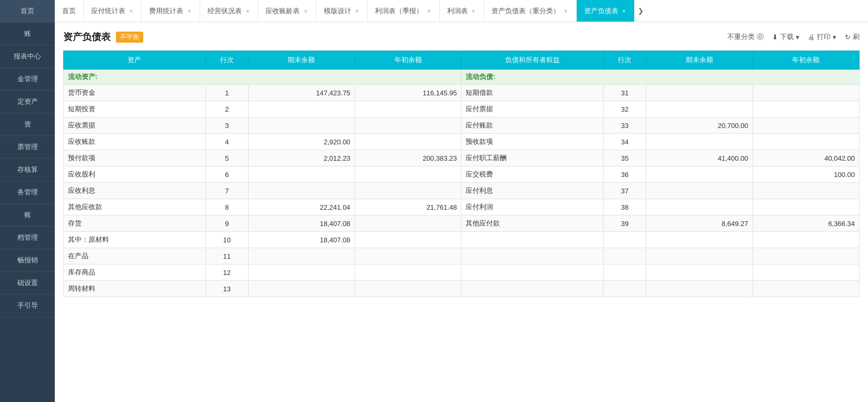  I want to click on cell-3-1: 4, so click(226, 142).